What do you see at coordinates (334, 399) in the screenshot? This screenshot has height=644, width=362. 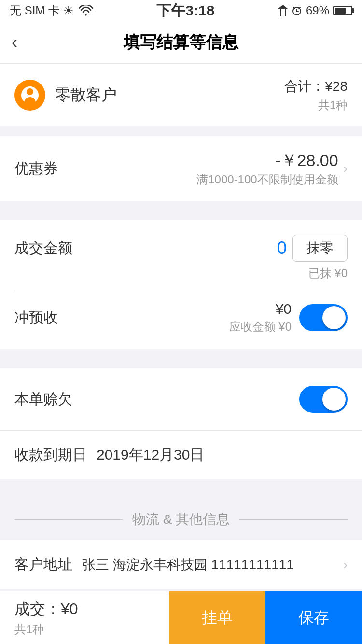 I see `debit-toggle-thumb` at bounding box center [334, 399].